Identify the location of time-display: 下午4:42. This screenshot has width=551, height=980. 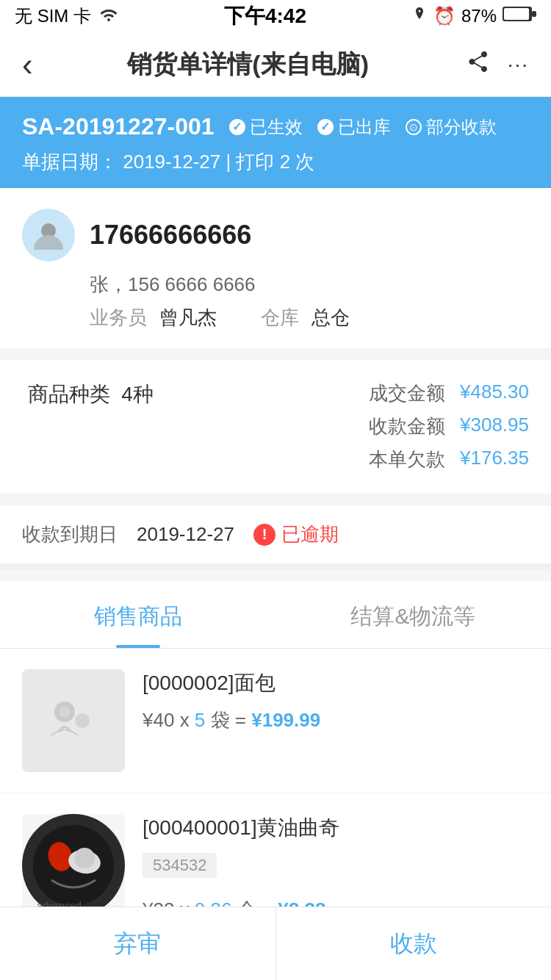
(265, 16).